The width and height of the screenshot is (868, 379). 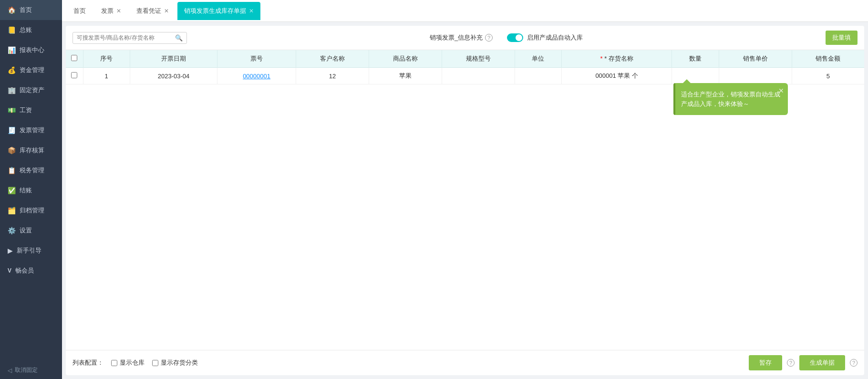 I want to click on sidebar-item-inventory: 📦 库存核算, so click(x=31, y=150).